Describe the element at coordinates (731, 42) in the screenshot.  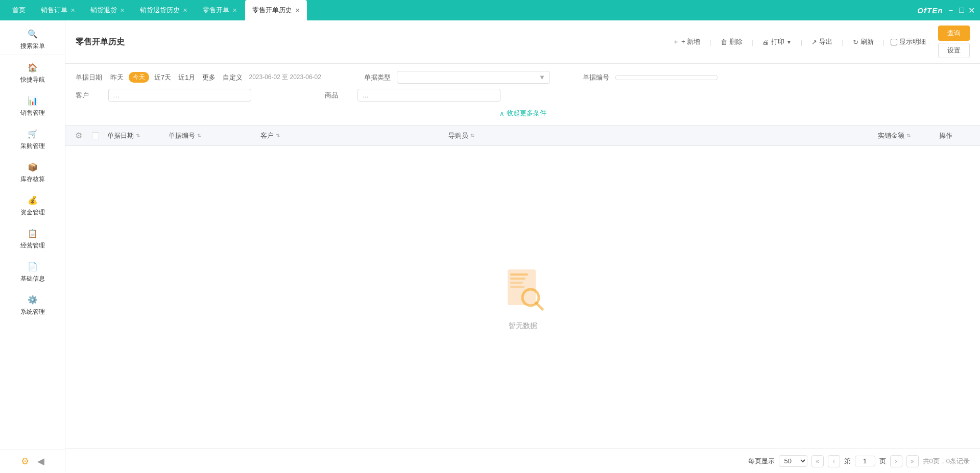
I see `delete-button: 🗑 删除` at that location.